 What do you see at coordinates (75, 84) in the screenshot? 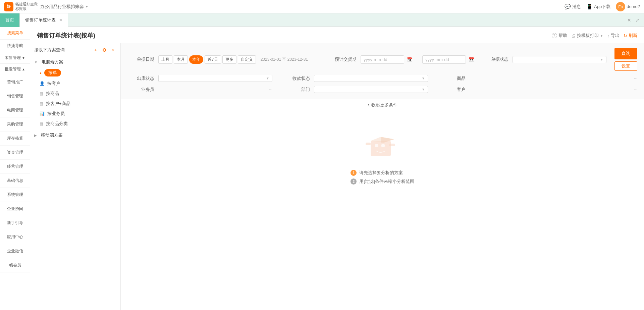
I see `tree-item-by-customer: 👤 按客户` at bounding box center [75, 84].